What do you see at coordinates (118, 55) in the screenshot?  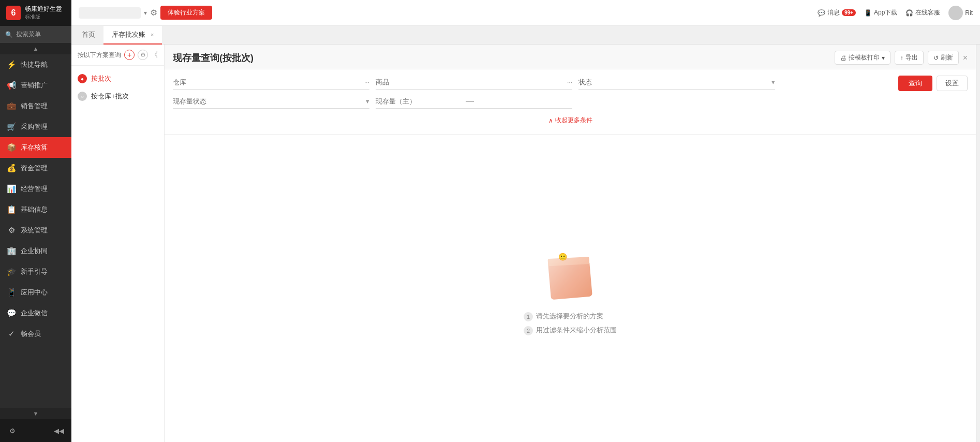 I see `filter-header: 按以下方案查询 + ⚙ 《` at bounding box center [118, 55].